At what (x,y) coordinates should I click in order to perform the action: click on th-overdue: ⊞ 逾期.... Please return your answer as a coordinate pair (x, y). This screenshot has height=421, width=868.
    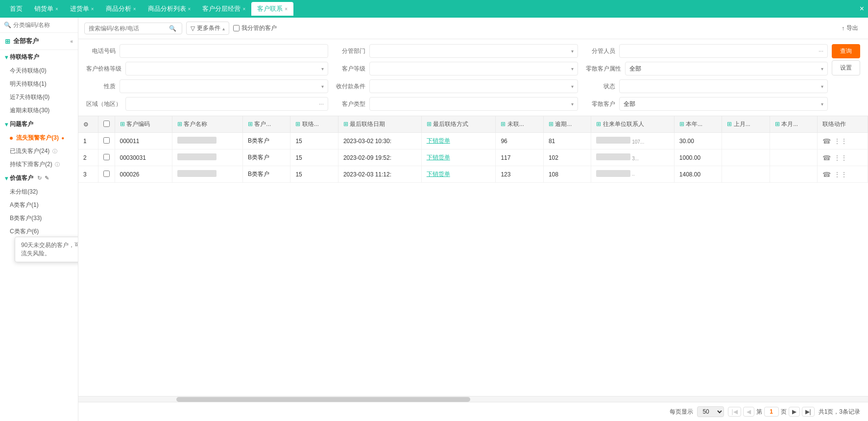
    Looking at the image, I should click on (567, 124).